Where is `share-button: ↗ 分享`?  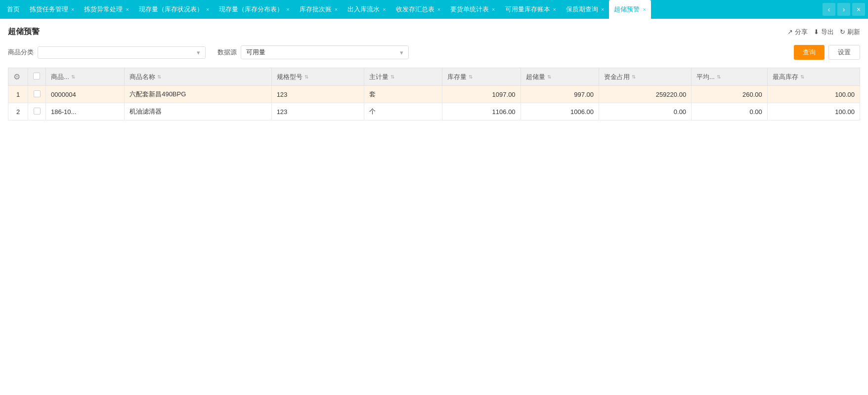
share-button: ↗ 分享 is located at coordinates (798, 32).